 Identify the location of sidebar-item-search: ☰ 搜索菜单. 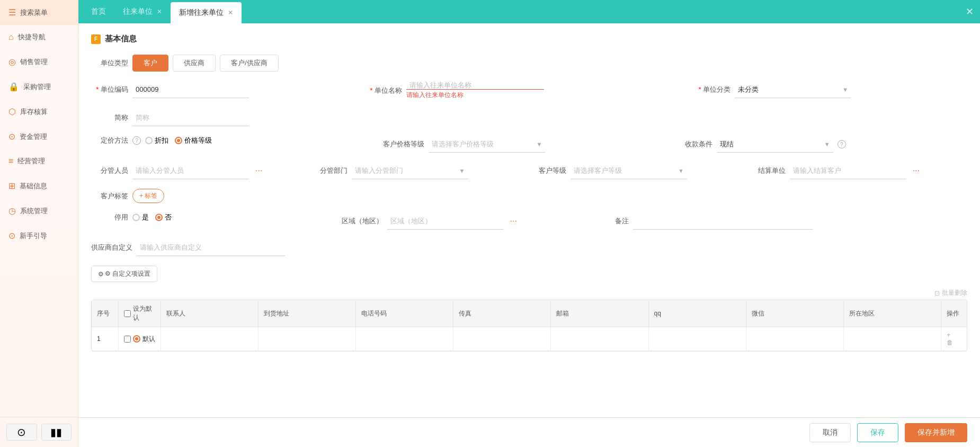
(39, 13).